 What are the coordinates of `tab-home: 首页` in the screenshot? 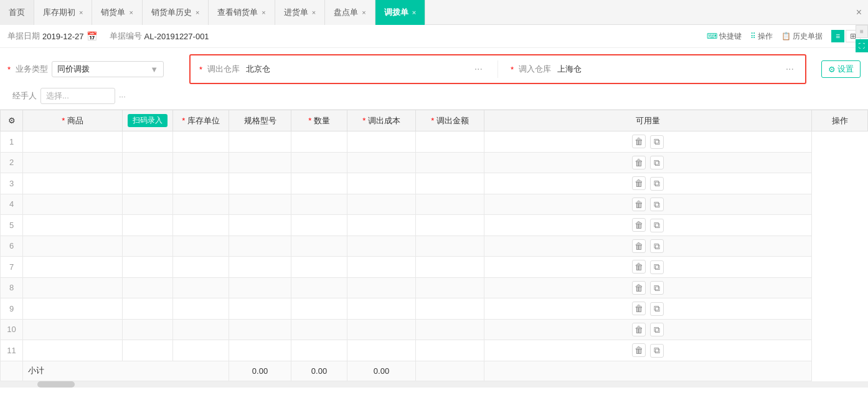 It's located at (17, 12).